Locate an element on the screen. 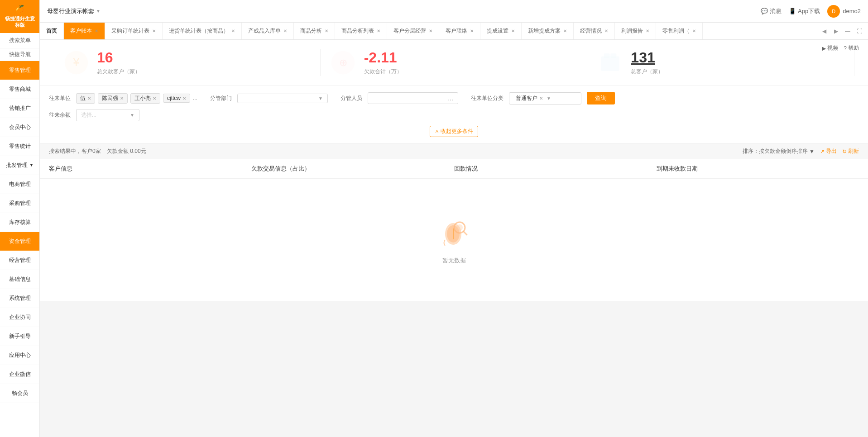 Image resolution: width=868 pixels, height=437 pixels. table-header-repayment: 回款情况 is located at coordinates (555, 169).